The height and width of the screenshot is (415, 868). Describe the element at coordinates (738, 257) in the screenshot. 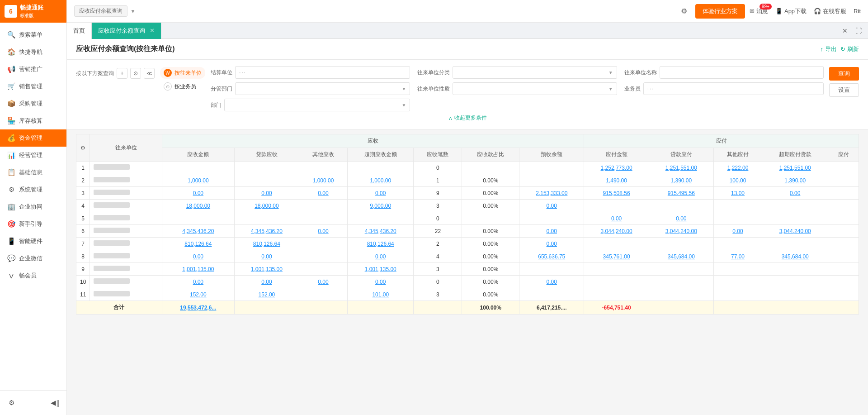

I see `table-cell: 77.00` at that location.